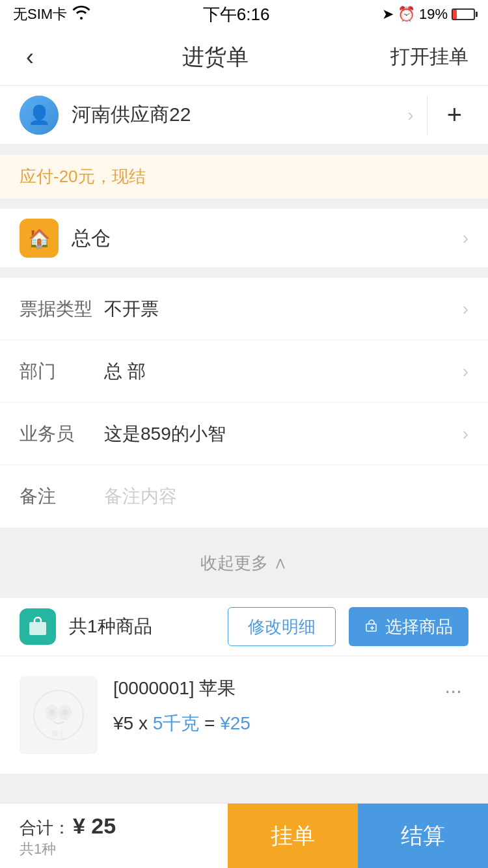 The height and width of the screenshot is (868, 488). Describe the element at coordinates (114, 849) in the screenshot. I see `total-count: 共1种` at that location.